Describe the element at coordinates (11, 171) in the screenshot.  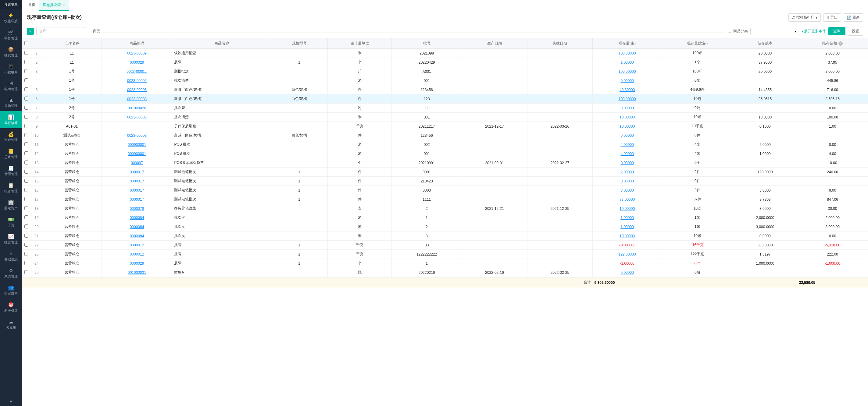
I see `sidebar-item-invoice: 🧾 发票管理` at that location.